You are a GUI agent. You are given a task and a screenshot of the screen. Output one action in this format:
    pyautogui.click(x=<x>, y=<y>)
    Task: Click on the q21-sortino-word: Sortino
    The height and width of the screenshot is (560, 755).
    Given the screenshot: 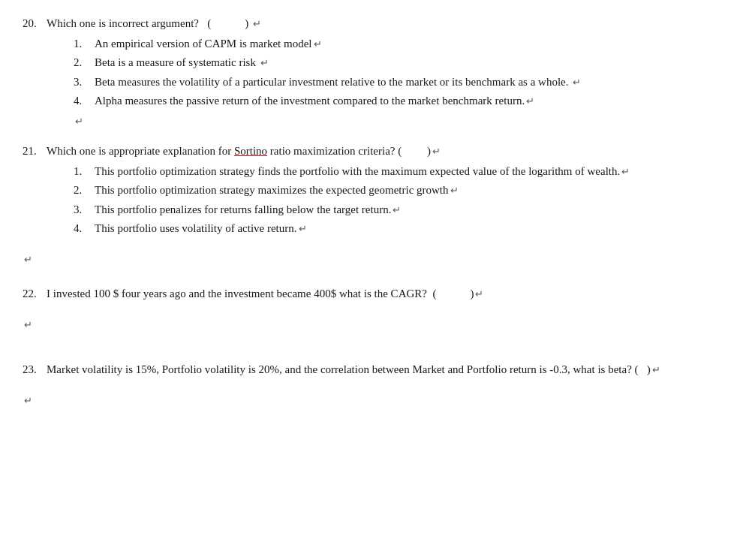 What is the action you would take?
    pyautogui.click(x=251, y=151)
    